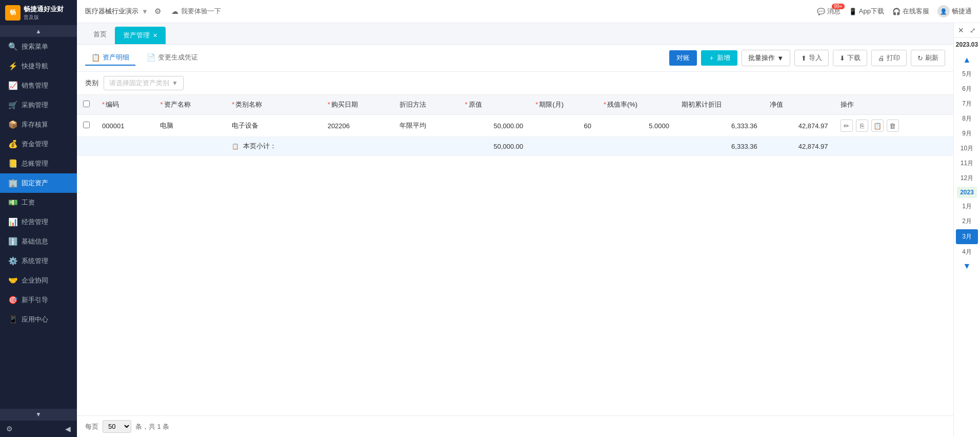 Image resolution: width=980 pixels, height=437 pixels. Describe the element at coordinates (86, 125) in the screenshot. I see `row-checkbox` at that location.